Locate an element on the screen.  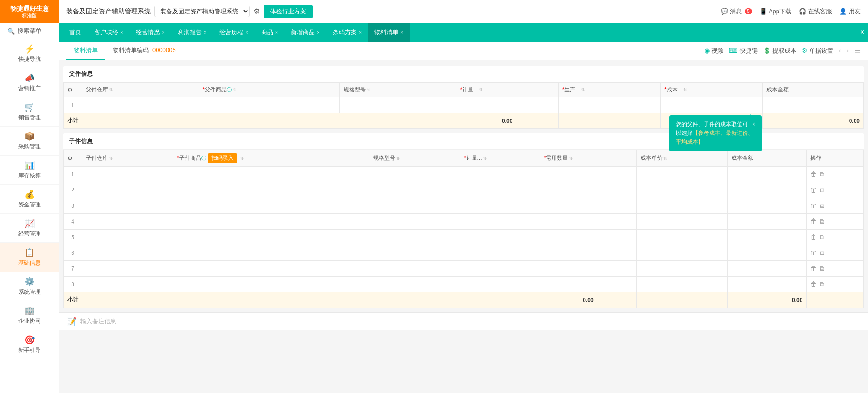
child-row-6-cost-amount is located at coordinates (767, 253).